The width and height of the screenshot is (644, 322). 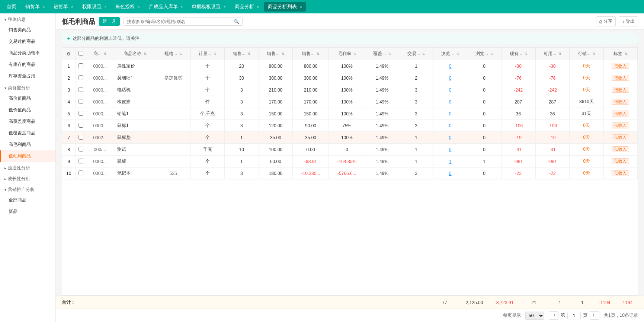 What do you see at coordinates (416, 54) in the screenshot?
I see `col-trade: 交易... ⇅` at bounding box center [416, 54].